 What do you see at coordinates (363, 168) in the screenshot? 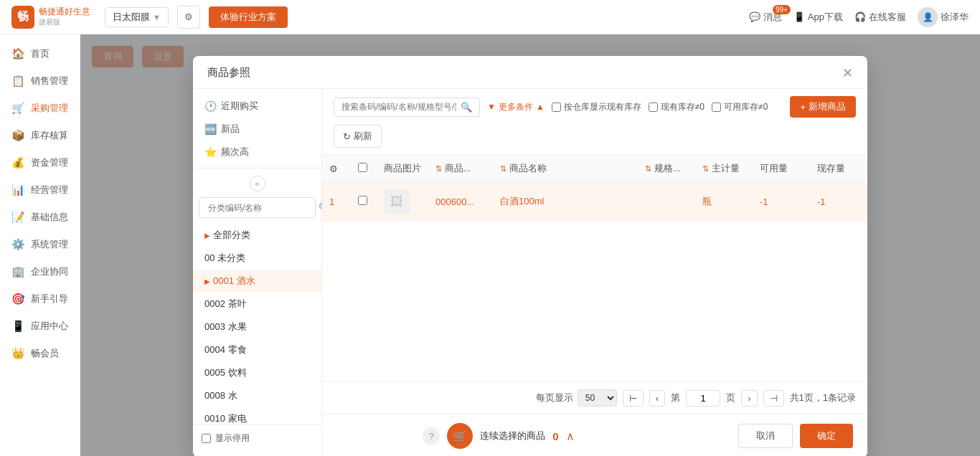
I see `select-all-checkbox` at bounding box center [363, 168].